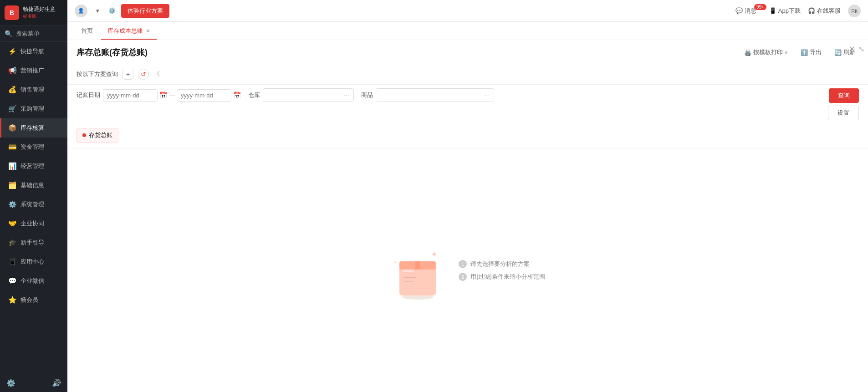  Describe the element at coordinates (143, 74) in the screenshot. I see `filter-reset-button: ↺` at that location.